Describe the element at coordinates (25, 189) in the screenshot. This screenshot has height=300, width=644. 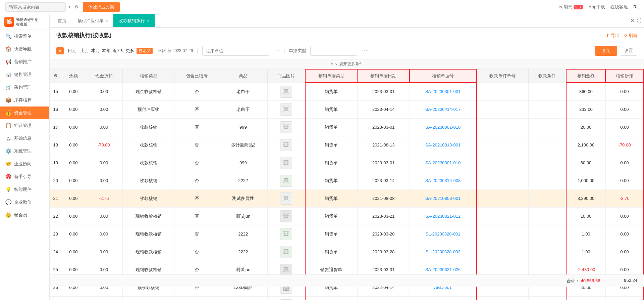
I see `sidebar-item-智能硬件: 💡智能硬件` at that location.